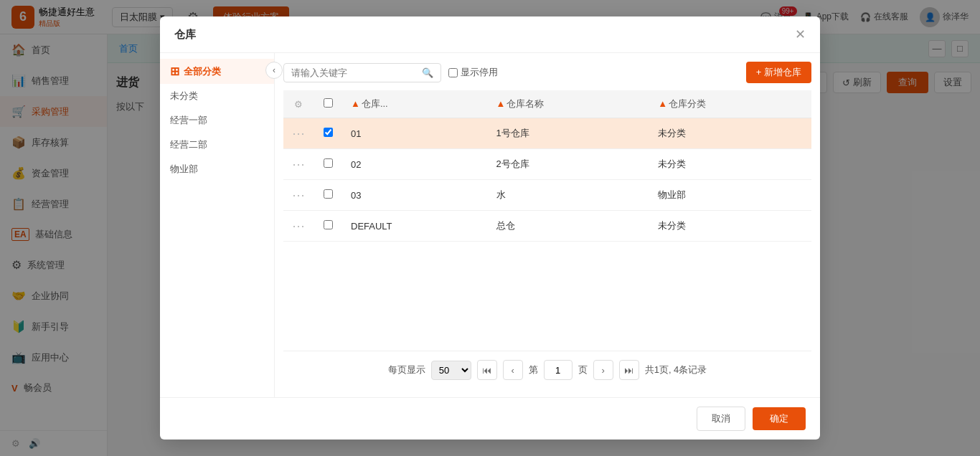 This screenshot has height=456, width=980. What do you see at coordinates (569, 133) in the screenshot?
I see `row-name: 1号仓库` at bounding box center [569, 133].